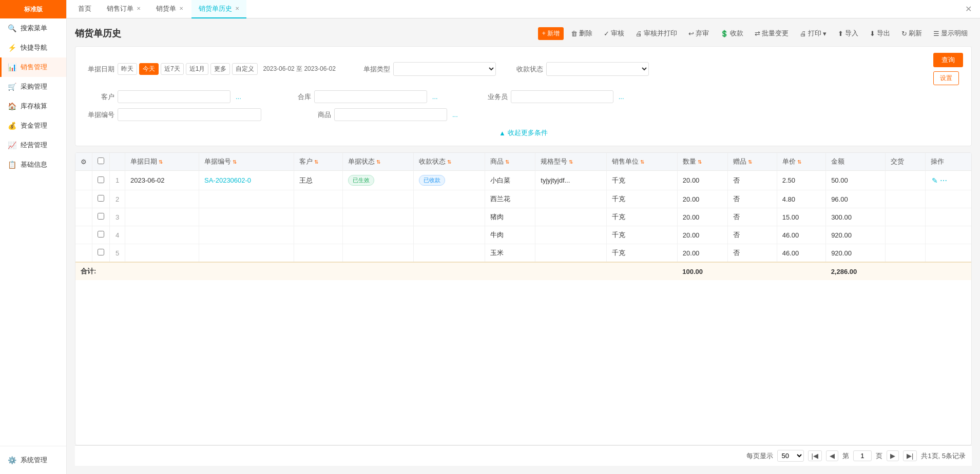  Describe the element at coordinates (33, 145) in the screenshot. I see `sidebar-item-operations: 📈 经营管理` at that location.